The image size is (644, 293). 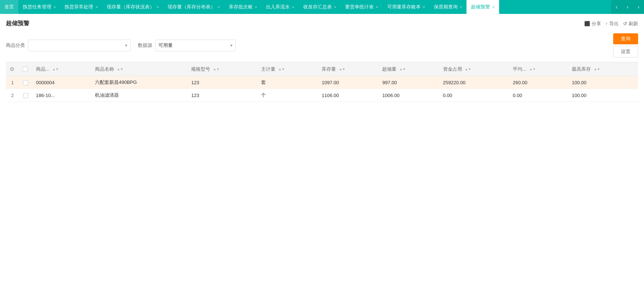 I want to click on category-label: 商品分类, so click(x=15, y=45).